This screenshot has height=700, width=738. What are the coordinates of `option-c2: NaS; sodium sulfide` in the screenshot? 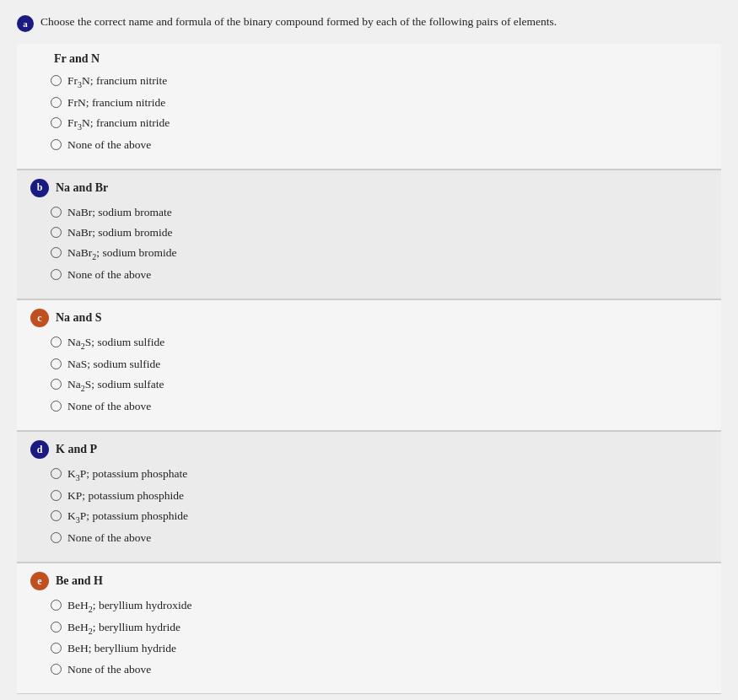 It's located at (380, 364).